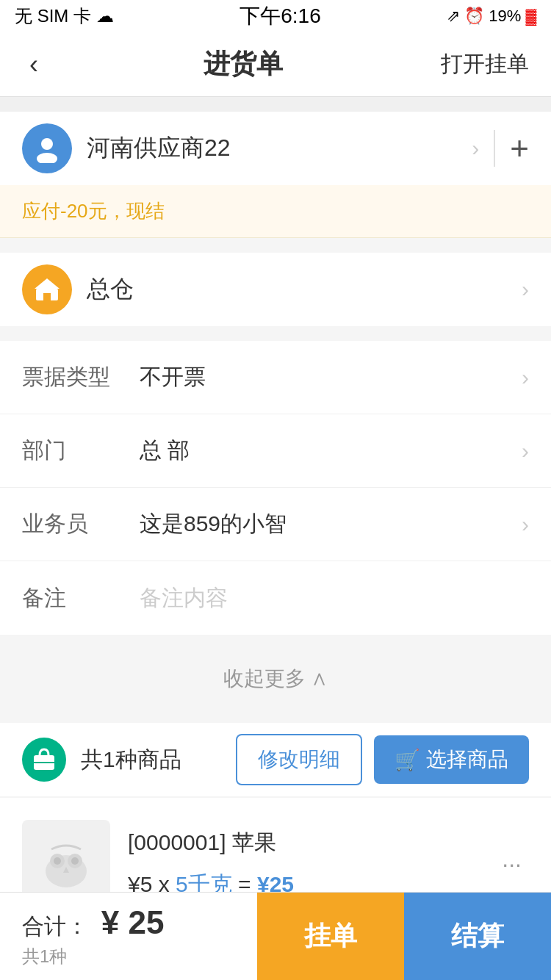  What do you see at coordinates (276, 451) in the screenshot?
I see `department-row: 部门 总 部 ›` at bounding box center [276, 451].